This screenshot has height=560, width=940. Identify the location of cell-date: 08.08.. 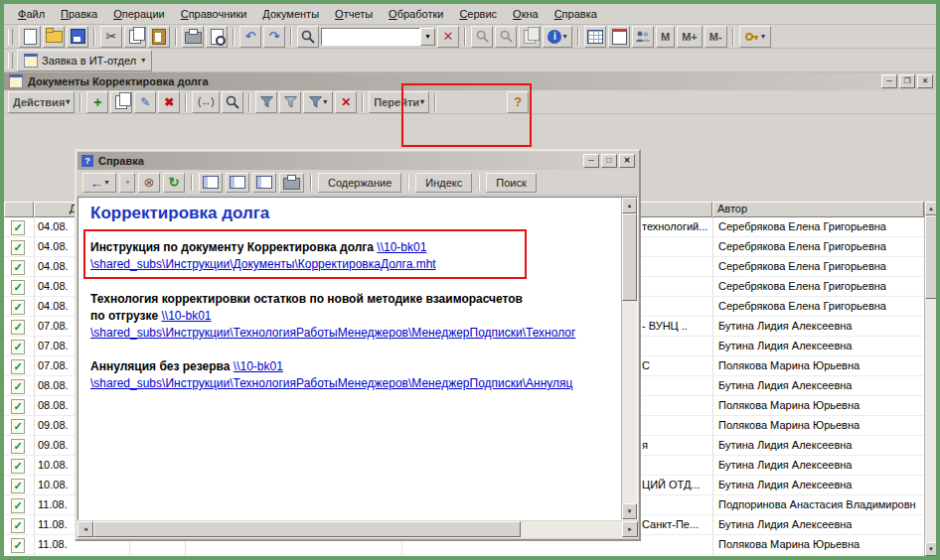
(54, 405).